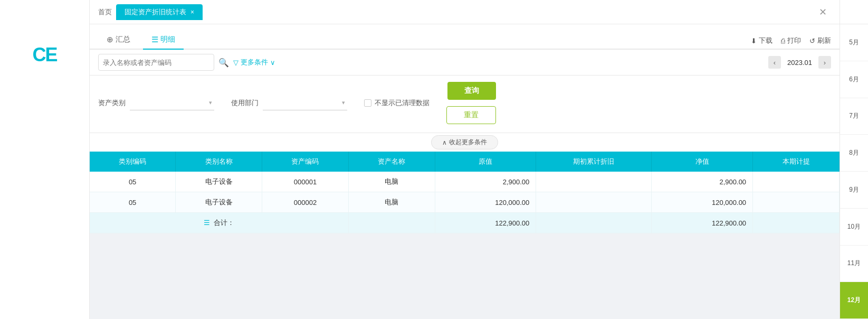  What do you see at coordinates (211, 102) in the screenshot?
I see `asset-category-arrow: ▾` at bounding box center [211, 102].